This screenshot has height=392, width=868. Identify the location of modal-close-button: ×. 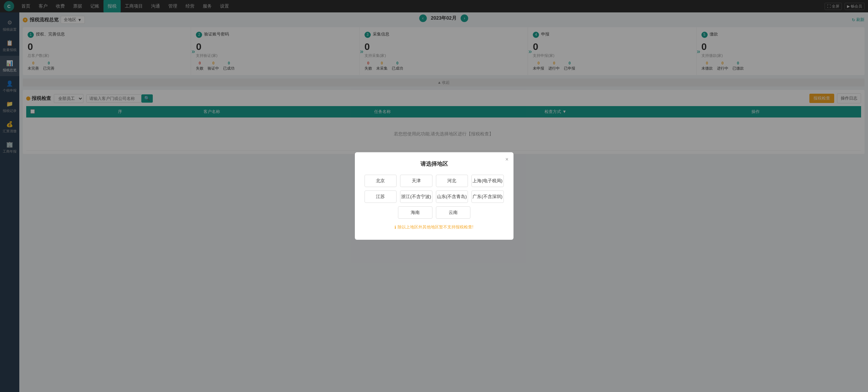
(507, 159).